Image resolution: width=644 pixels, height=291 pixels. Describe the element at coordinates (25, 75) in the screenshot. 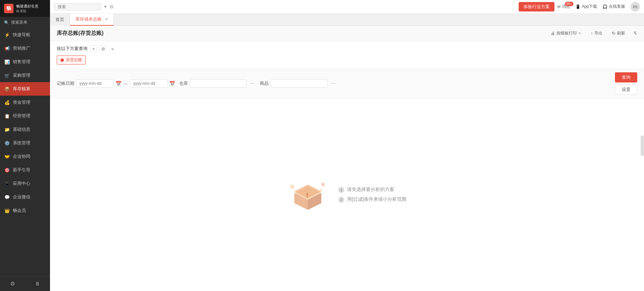

I see `sidebar-item-purchase: 🛒 采购管理` at that location.